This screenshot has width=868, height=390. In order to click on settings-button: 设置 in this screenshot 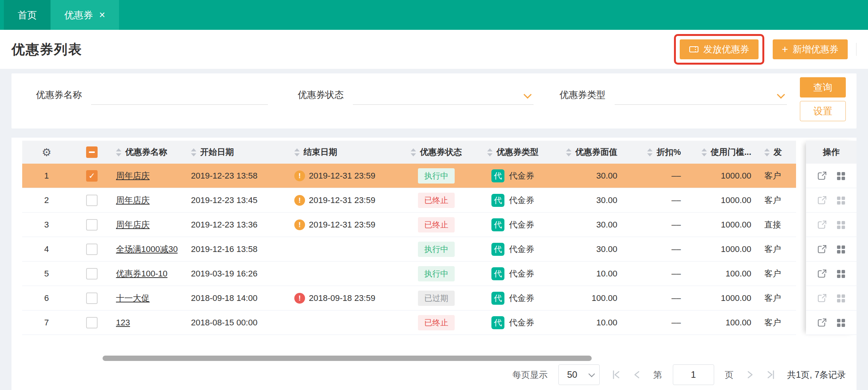, I will do `click(823, 111)`.